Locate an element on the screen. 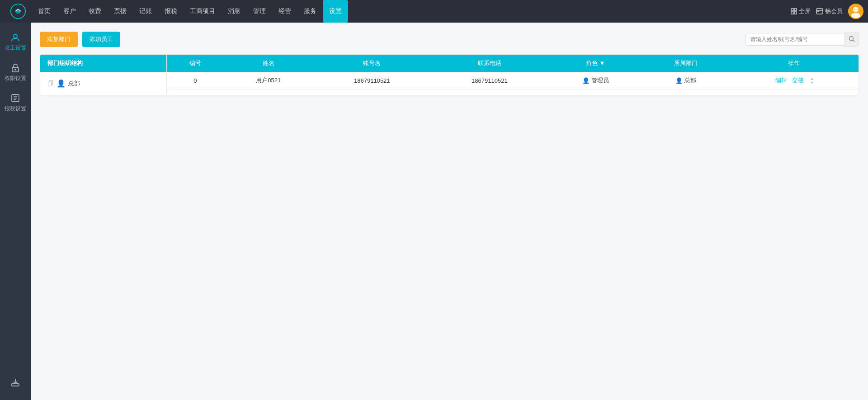 Image resolution: width=868 pixels, height=400 pixels. sidebar-tax-label: 报税设置 is located at coordinates (15, 108).